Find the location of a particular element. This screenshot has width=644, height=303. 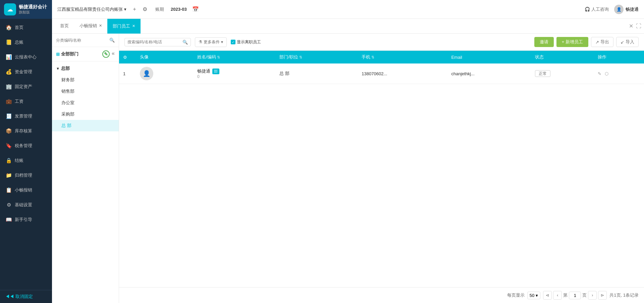

import-button: ↙ 导入 is located at coordinates (627, 42).